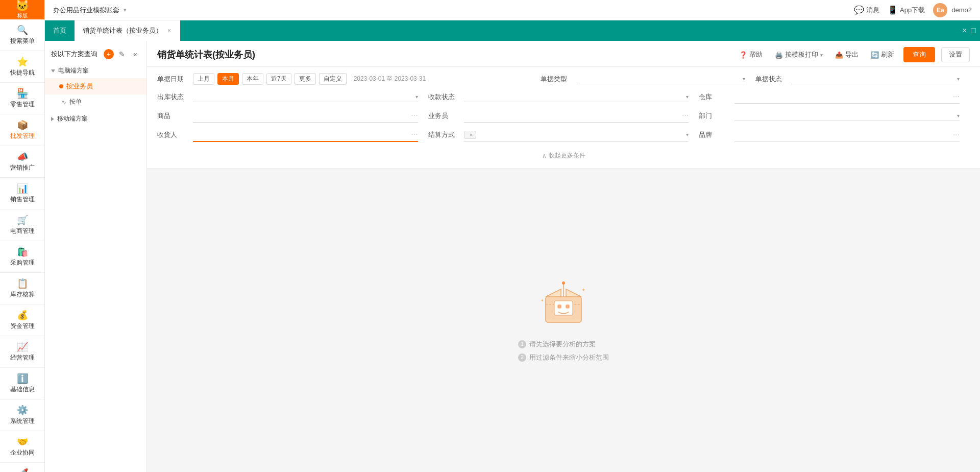 This screenshot has width=980, height=472. Describe the element at coordinates (906, 10) in the screenshot. I see `app-download-action: 📱 App下载` at that location.